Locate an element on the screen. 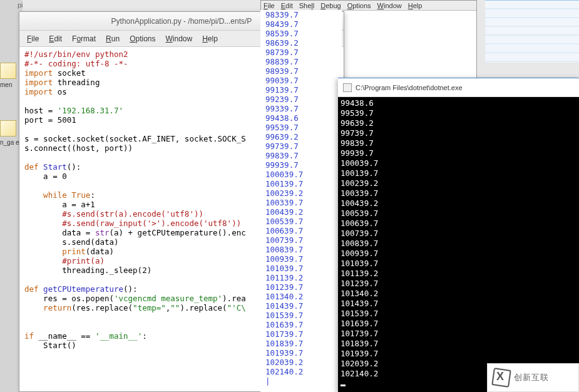 Image resolution: width=579 pixels, height=392 pixels. menu-shell: Shell is located at coordinates (307, 6).